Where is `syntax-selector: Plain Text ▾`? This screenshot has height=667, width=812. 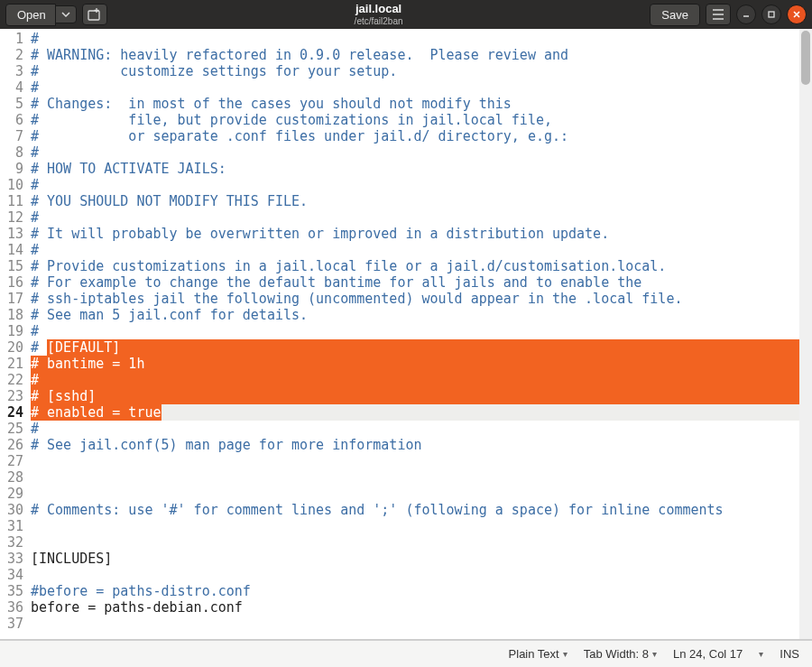
syntax-selector: Plain Text ▾ is located at coordinates (538, 653).